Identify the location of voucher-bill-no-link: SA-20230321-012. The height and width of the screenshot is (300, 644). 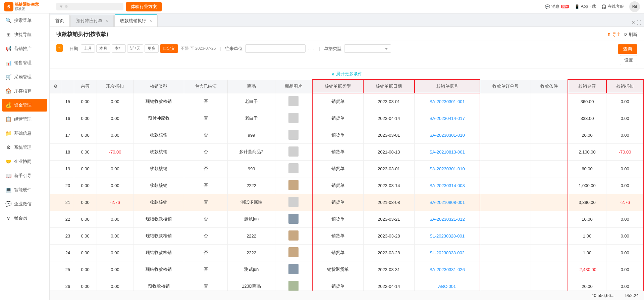
(447, 219).